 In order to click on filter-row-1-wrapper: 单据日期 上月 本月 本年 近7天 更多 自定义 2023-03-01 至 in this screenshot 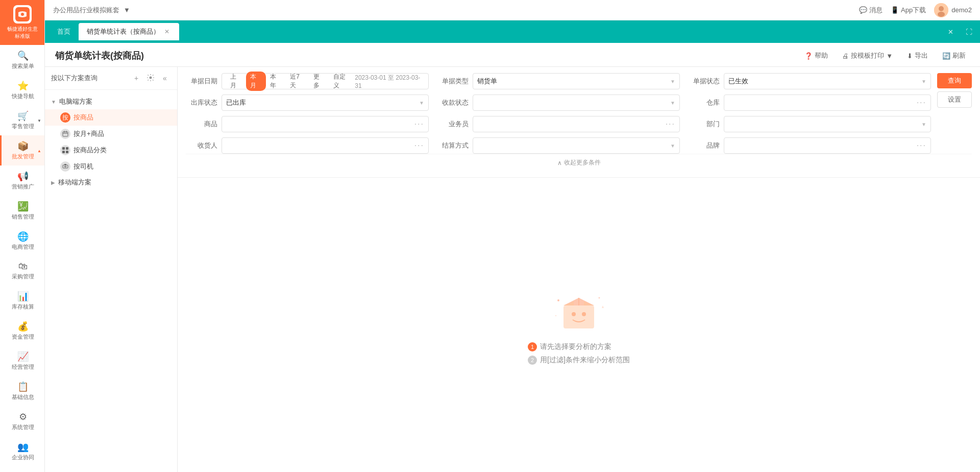, I will do `click(579, 113)`.